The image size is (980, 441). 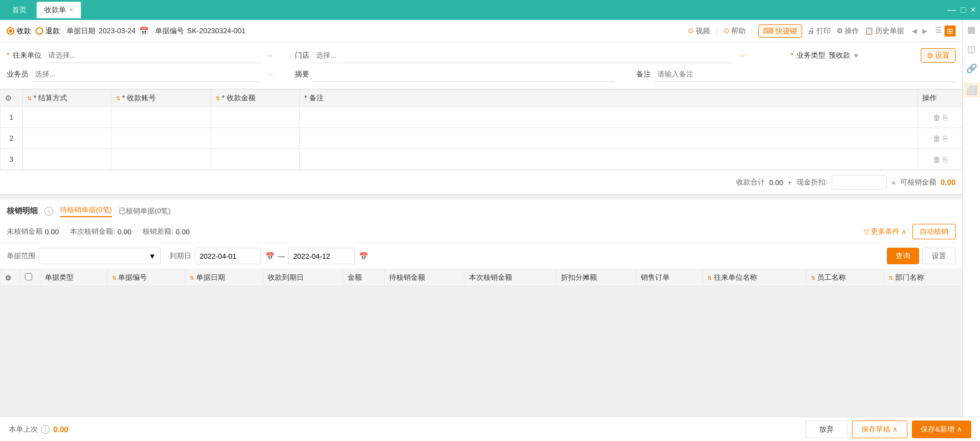 What do you see at coordinates (59, 10) in the screenshot?
I see `tab-receipt: 收款单 ×` at bounding box center [59, 10].